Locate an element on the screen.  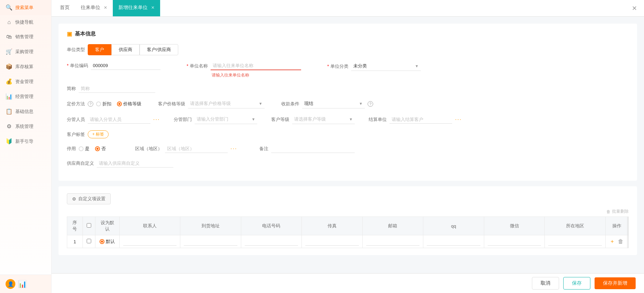
department-label: 分管部门 is located at coordinates (183, 120).